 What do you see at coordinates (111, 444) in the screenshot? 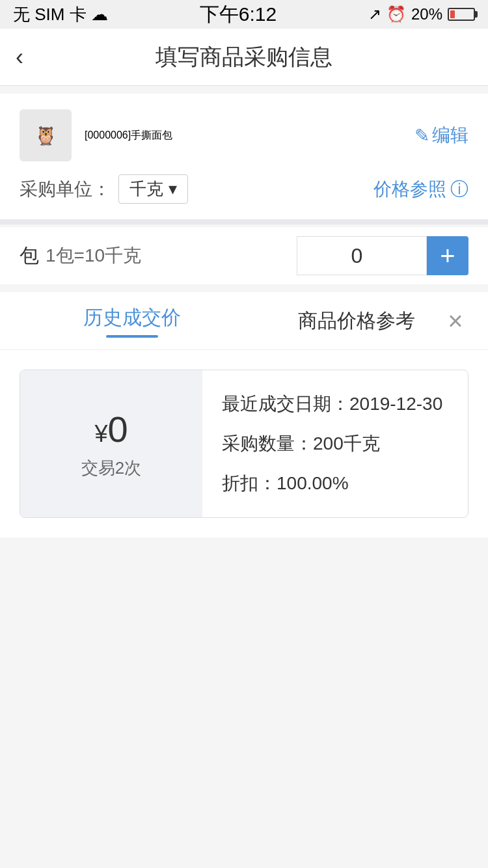
I see `history-price-area: ¥0 交易2次` at bounding box center [111, 444].